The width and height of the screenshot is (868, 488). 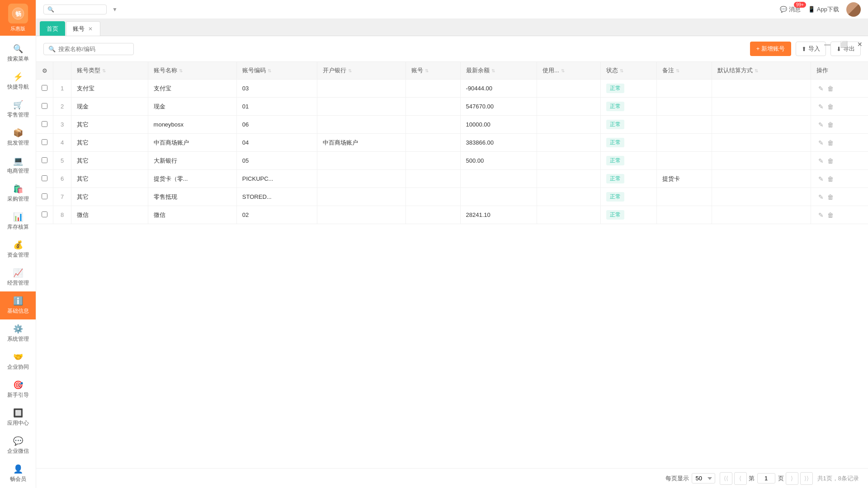 What do you see at coordinates (83, 28) in the screenshot?
I see `tab-account: 账号 ✕` at bounding box center [83, 28].